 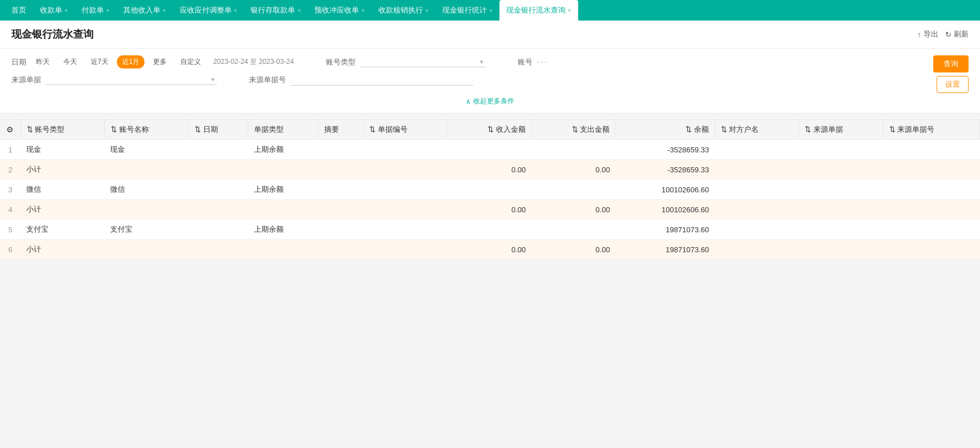 What do you see at coordinates (542, 62) in the screenshot?
I see `account-more-button: ···` at bounding box center [542, 62].